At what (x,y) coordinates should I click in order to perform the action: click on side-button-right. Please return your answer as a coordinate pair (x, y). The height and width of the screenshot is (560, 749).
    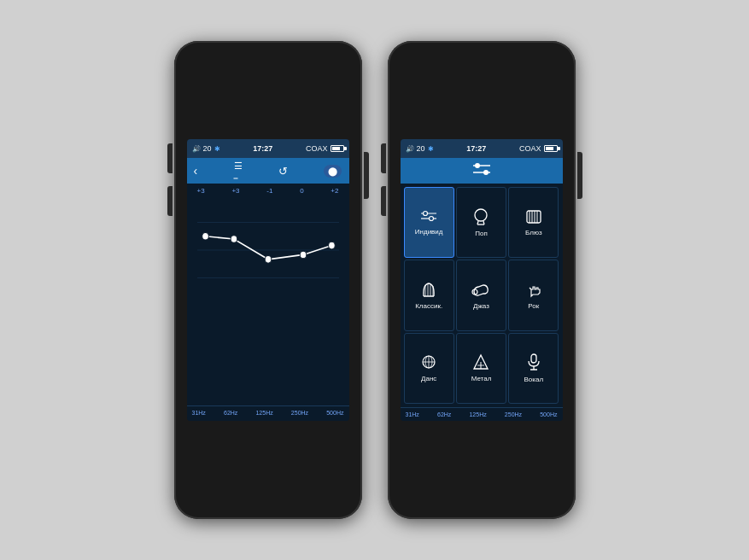
    Looking at the image, I should click on (366, 176).